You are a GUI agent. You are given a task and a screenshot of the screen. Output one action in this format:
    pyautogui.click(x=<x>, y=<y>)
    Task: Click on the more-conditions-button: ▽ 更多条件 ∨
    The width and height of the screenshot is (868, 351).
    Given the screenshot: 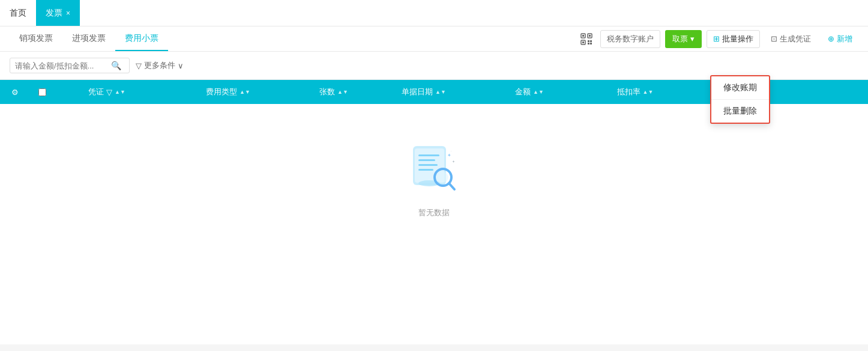 What is the action you would take?
    pyautogui.click(x=160, y=66)
    